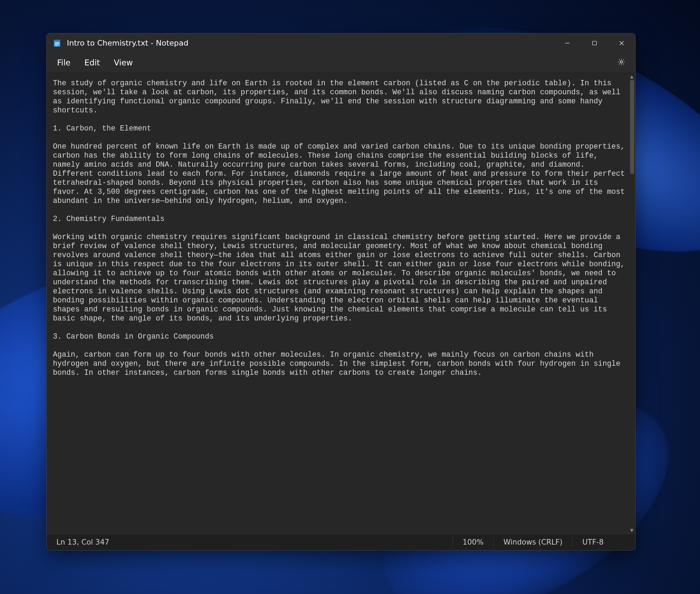  What do you see at coordinates (533, 542) in the screenshot?
I see `line-ending-label: Windows (CRLF)` at bounding box center [533, 542].